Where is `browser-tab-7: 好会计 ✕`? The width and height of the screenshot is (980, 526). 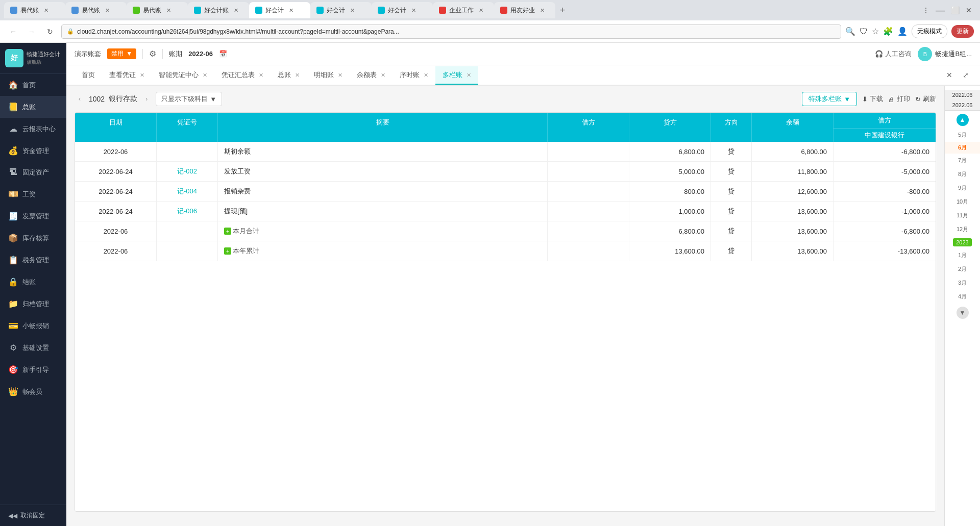
browser-tab-7: 好会计 ✕ is located at coordinates (402, 10).